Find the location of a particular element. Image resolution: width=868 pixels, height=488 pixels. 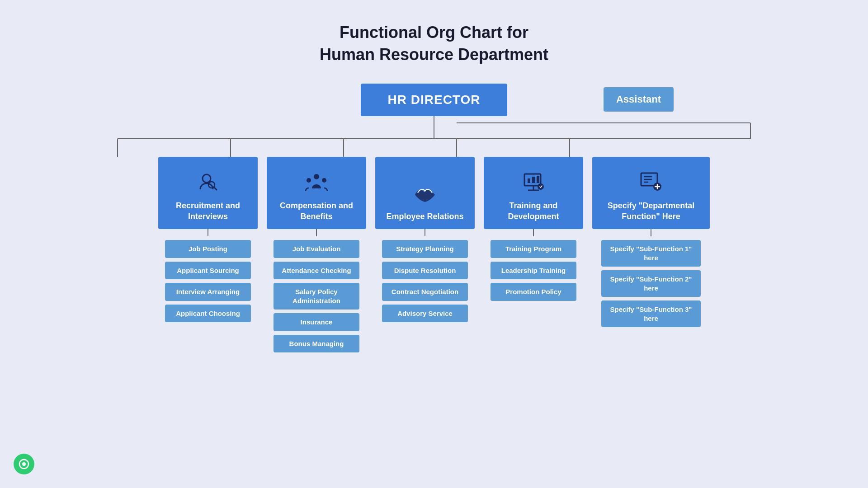

dept-specify: Specify "Departmental Function" Here Spe… is located at coordinates (651, 255).